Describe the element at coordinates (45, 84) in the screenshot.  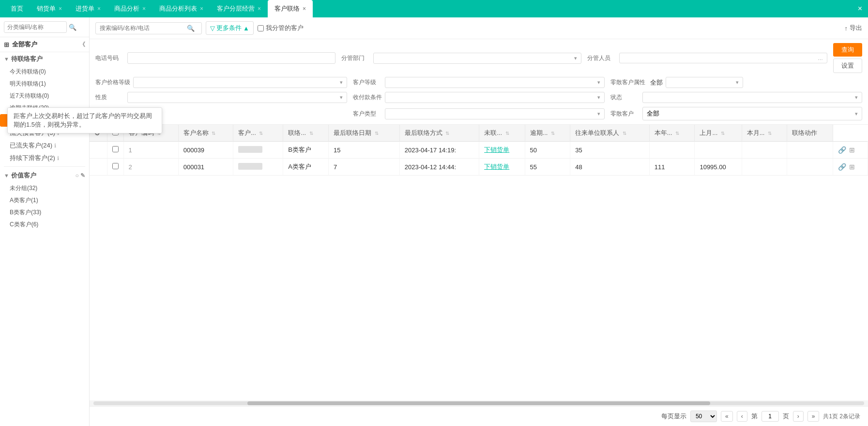
I see `sidebar-item-tomorrow: 明天待联络(1)` at that location.